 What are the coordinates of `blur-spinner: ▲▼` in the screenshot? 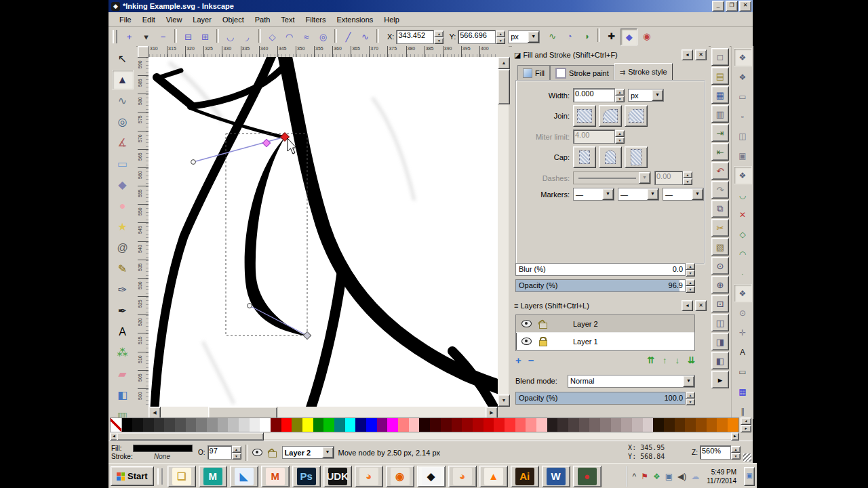 It's located at (690, 270).